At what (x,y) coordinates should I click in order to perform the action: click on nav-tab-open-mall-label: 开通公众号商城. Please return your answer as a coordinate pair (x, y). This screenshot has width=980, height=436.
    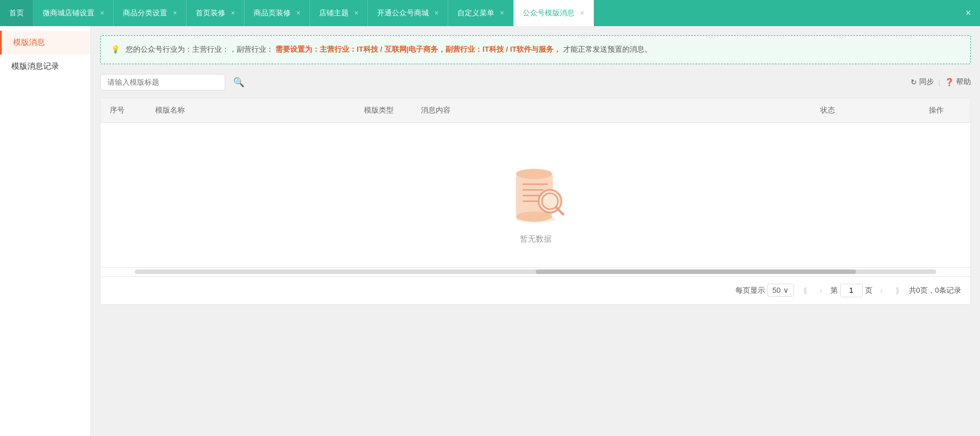
    Looking at the image, I should click on (403, 13).